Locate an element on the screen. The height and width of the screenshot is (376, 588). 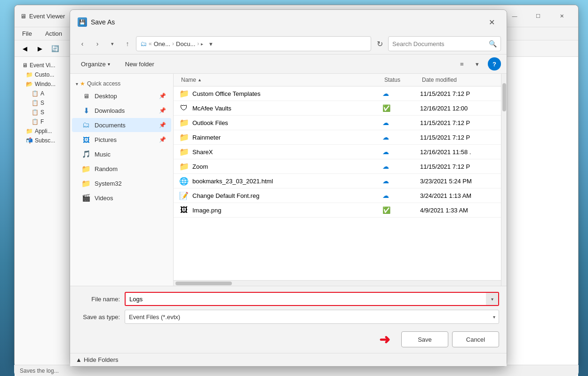
file-name-cell: 📁 Custom Office Templates is located at coordinates (281, 94).